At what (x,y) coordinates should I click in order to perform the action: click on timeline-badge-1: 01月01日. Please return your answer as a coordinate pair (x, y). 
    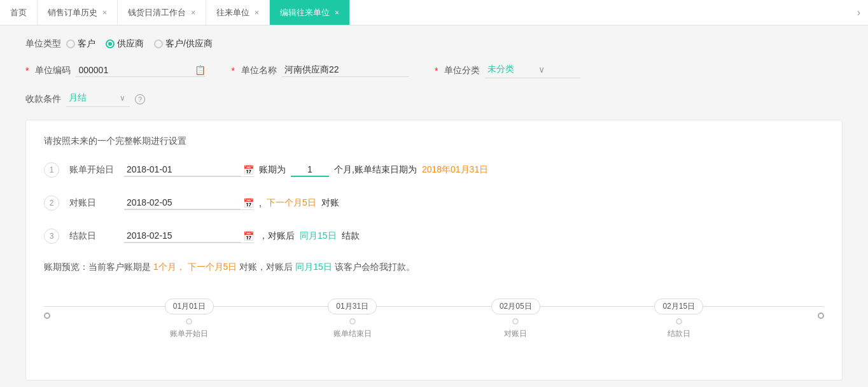
    Looking at the image, I should click on (190, 307).